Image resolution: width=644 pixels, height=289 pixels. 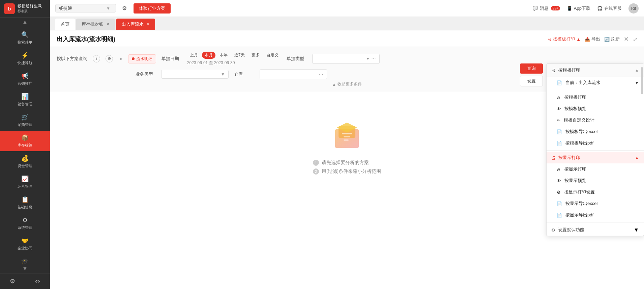 I want to click on print-settings-display-icon: ⚙, so click(x=559, y=192).